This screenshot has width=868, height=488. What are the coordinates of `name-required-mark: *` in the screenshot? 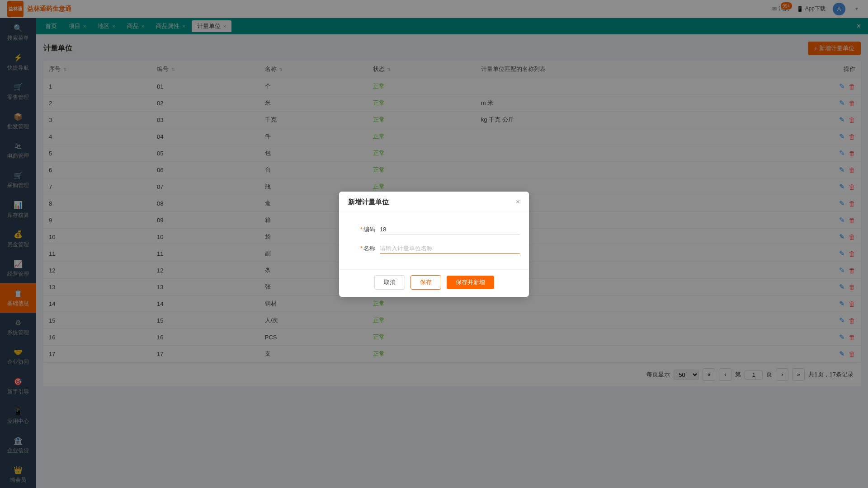 It's located at (362, 249).